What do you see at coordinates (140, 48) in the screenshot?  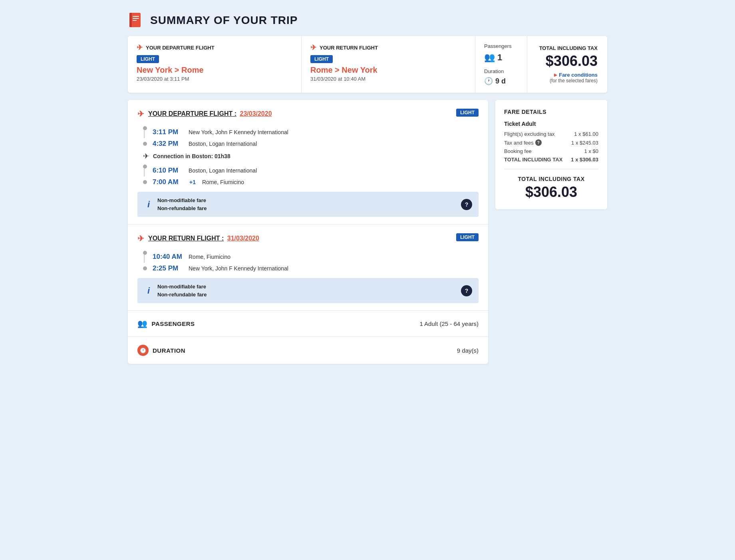 I see `departure-plane-icon: ✈` at bounding box center [140, 48].